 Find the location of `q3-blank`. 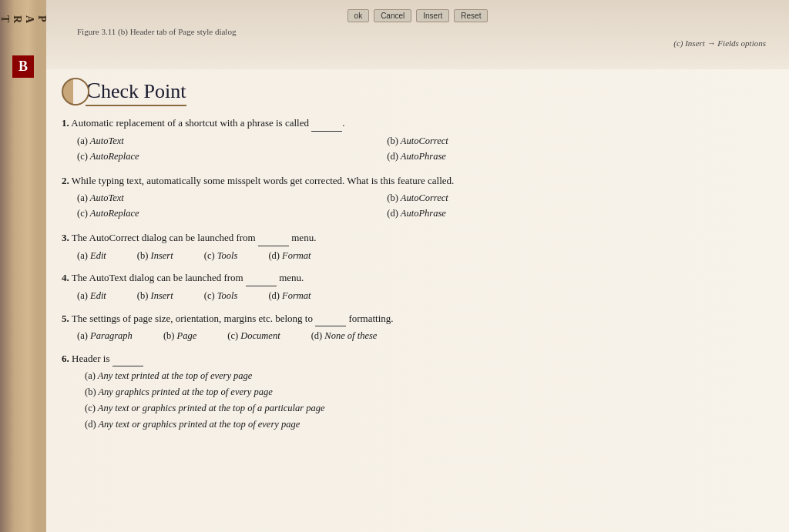

q3-blank is located at coordinates (274, 239).